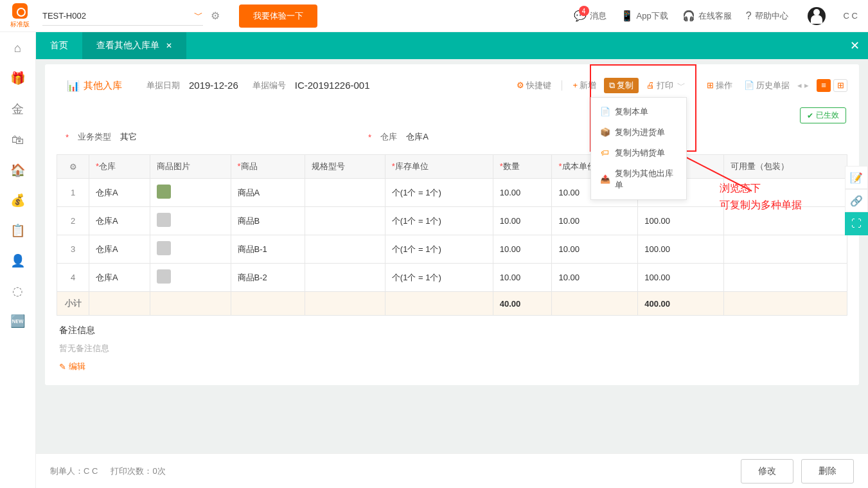  I want to click on phone-icon: 📱, so click(627, 15).